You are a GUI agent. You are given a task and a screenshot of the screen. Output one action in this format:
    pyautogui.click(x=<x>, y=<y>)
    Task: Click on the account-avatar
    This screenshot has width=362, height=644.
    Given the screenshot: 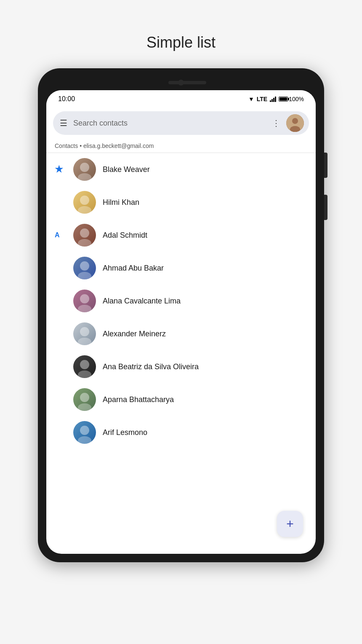 What is the action you would take?
    pyautogui.click(x=295, y=123)
    